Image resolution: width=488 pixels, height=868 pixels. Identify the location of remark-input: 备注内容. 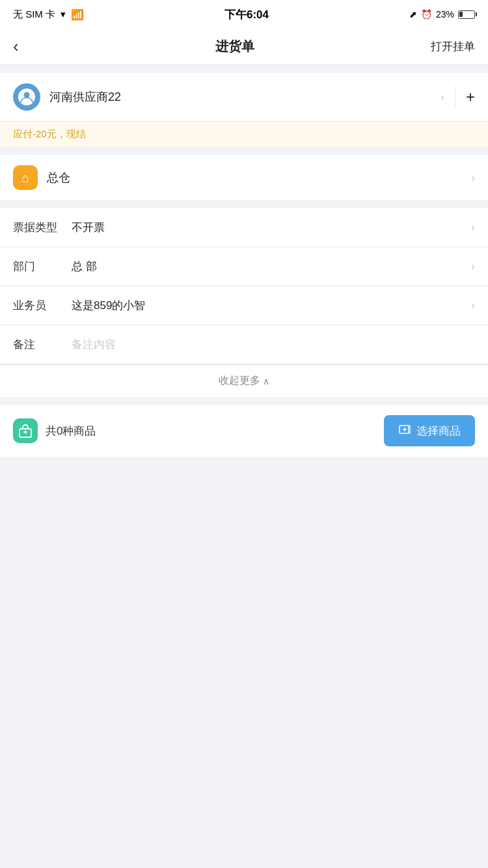
(273, 345).